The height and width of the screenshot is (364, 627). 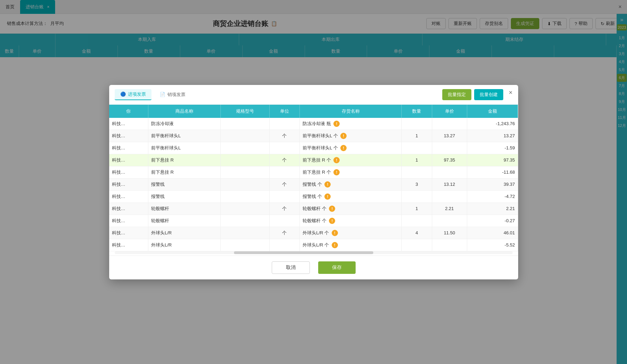 What do you see at coordinates (123, 94) in the screenshot?
I see `incoming-tab-icon: 🔵` at bounding box center [123, 94].